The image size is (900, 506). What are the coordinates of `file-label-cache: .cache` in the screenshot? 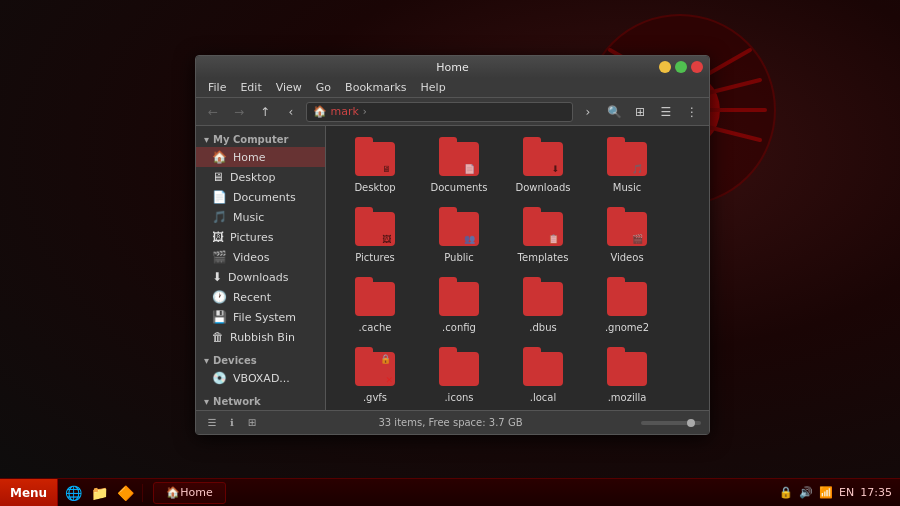 It's located at (376, 328).